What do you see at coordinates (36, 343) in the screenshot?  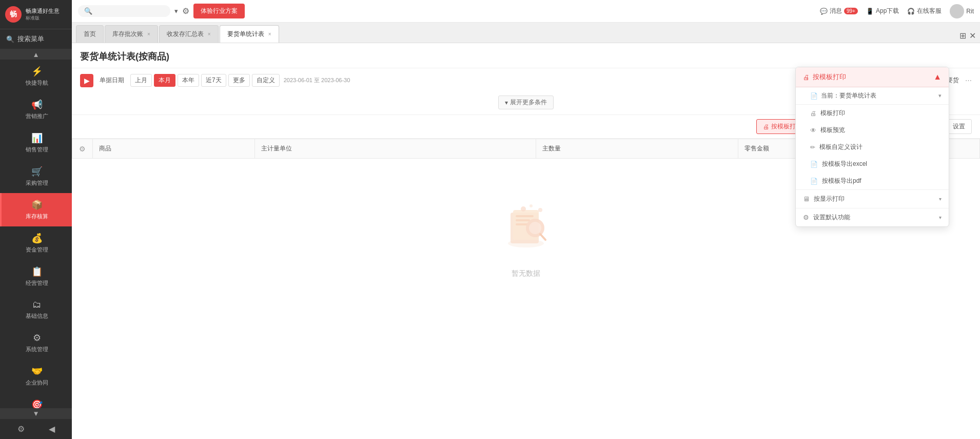 I see `sidebar-item-system: ⚙ 系统管理` at bounding box center [36, 343].